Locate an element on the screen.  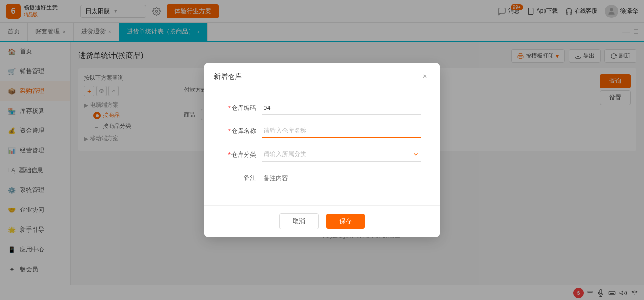
code-input is located at coordinates (341, 108).